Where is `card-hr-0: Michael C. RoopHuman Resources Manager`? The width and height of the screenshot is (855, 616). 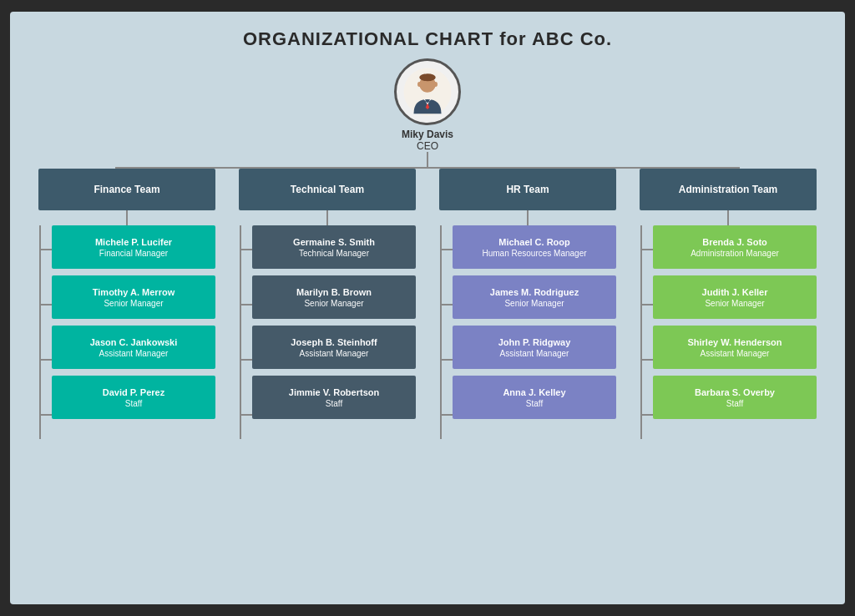 card-hr-0: Michael C. RoopHuman Resources Manager is located at coordinates (534, 247).